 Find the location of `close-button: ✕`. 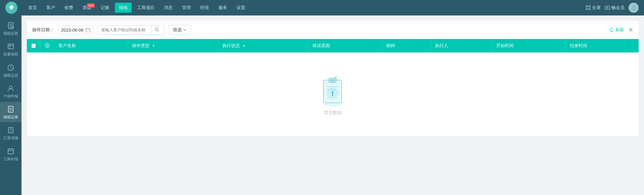

close-button: ✕ is located at coordinates (631, 30).